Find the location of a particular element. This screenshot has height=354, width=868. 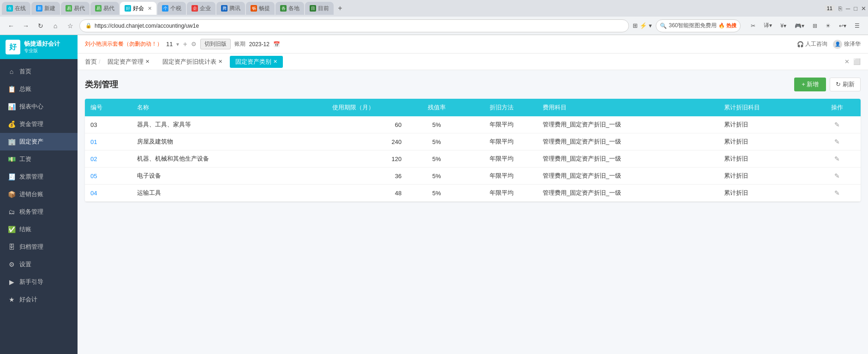

page-tab-depreciation: 固定资产折旧统计表 ✕ is located at coordinates (192, 62).